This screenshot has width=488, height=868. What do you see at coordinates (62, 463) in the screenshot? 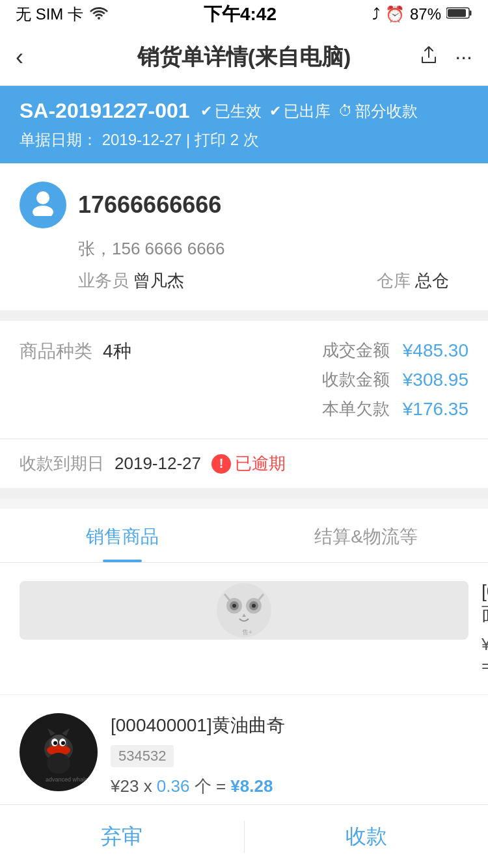
I see `due-label: 收款到期日` at bounding box center [62, 463].